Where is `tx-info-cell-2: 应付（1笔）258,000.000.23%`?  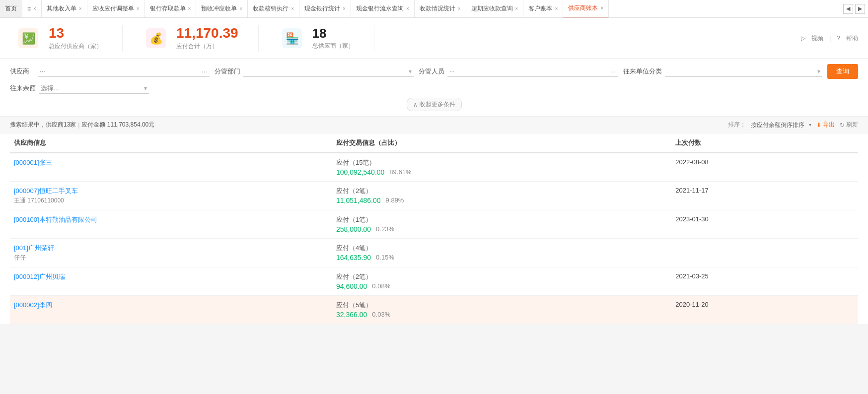 tx-info-cell-2: 应付（1笔）258,000.000.23% is located at coordinates (502, 224).